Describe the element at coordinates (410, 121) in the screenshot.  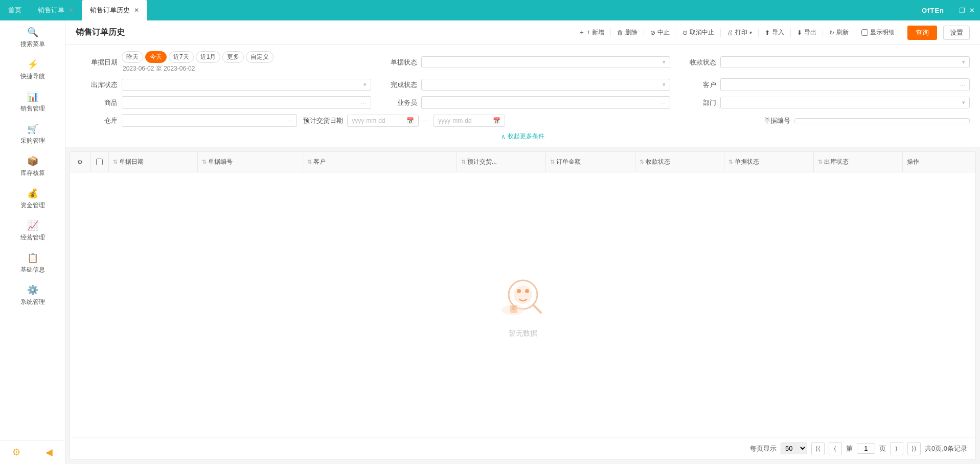
I see `calendar-from-icon: 📅` at that location.